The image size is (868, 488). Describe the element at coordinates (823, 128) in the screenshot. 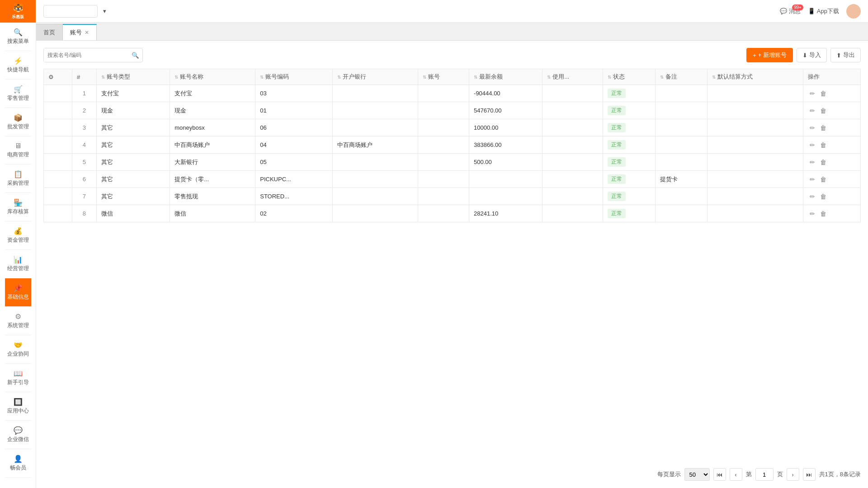

I see `delete-button-2: 🗑` at that location.